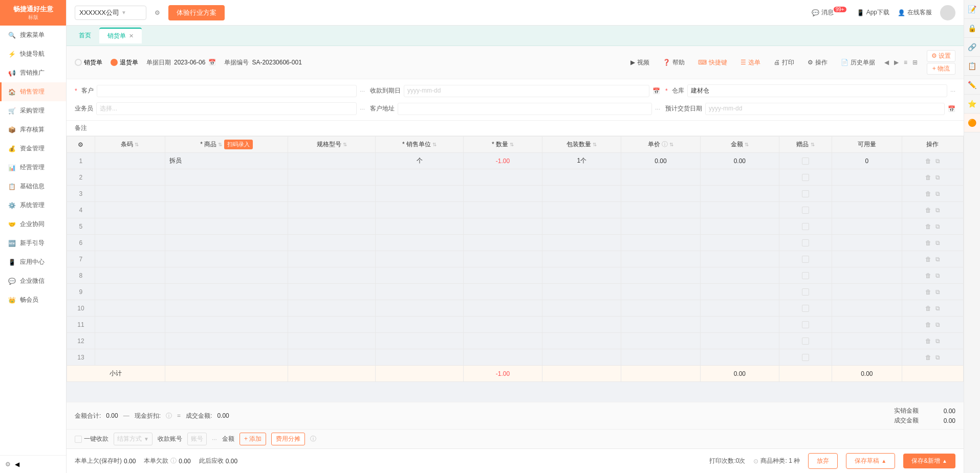 This screenshot has width=980, height=473. What do you see at coordinates (33, 186) in the screenshot?
I see `sidebar-item-basic: 📋 基础信息` at bounding box center [33, 186].